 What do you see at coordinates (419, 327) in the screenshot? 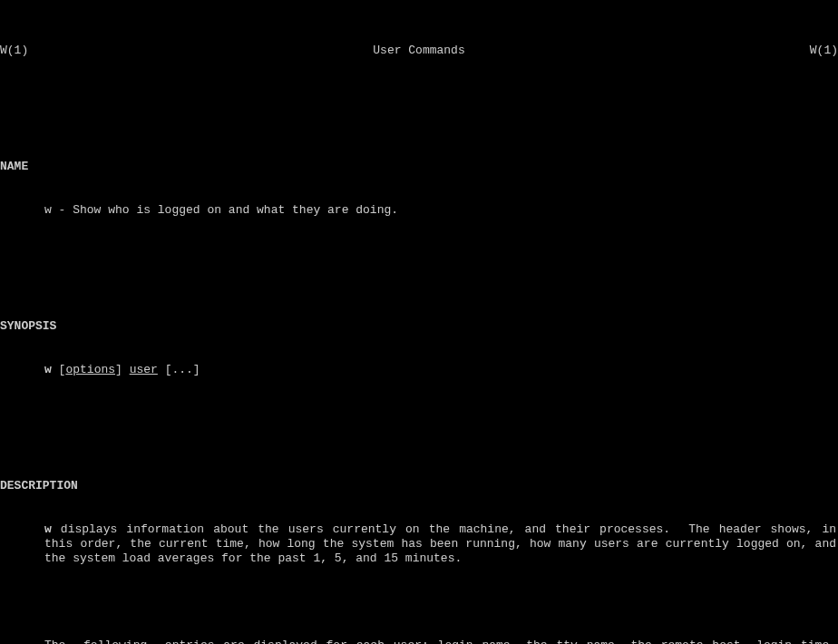
I see `section-synopsis-heading: SYNOPSIS` at bounding box center [419, 327].